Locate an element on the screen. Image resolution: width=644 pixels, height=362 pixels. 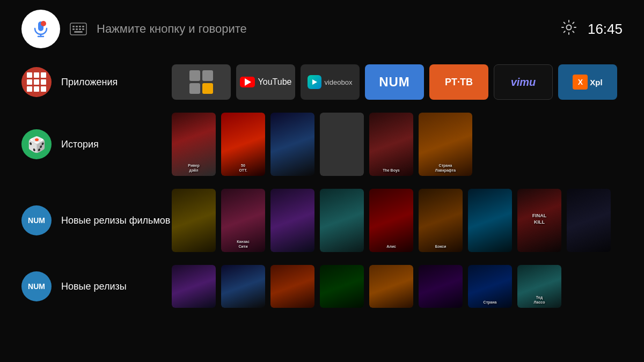
new-movie-6: Бэкси is located at coordinates (441, 220).